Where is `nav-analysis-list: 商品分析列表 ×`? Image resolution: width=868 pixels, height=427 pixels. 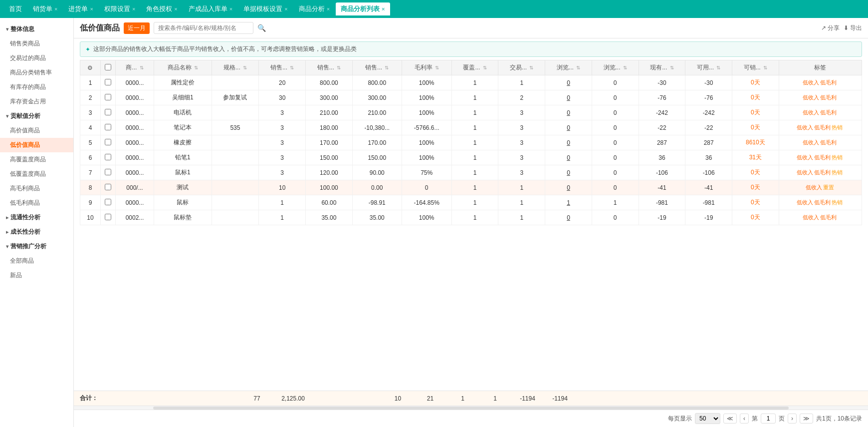
nav-analysis-list: 商品分析列表 × is located at coordinates (363, 9).